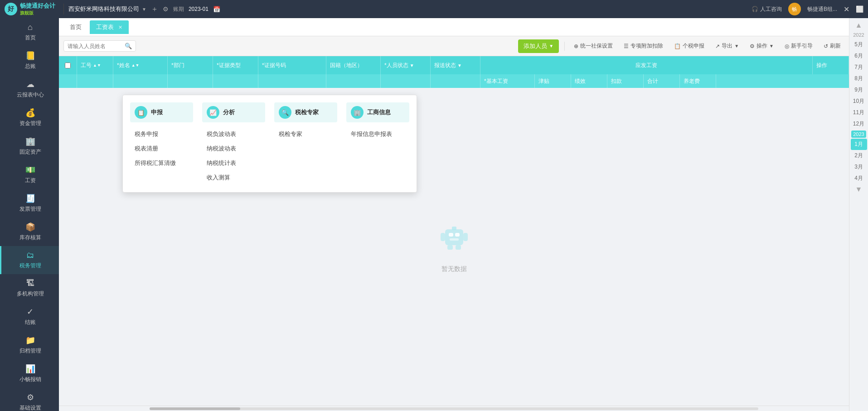  Describe the element at coordinates (30, 256) in the screenshot. I see `tax-icon: 🗂` at that location.